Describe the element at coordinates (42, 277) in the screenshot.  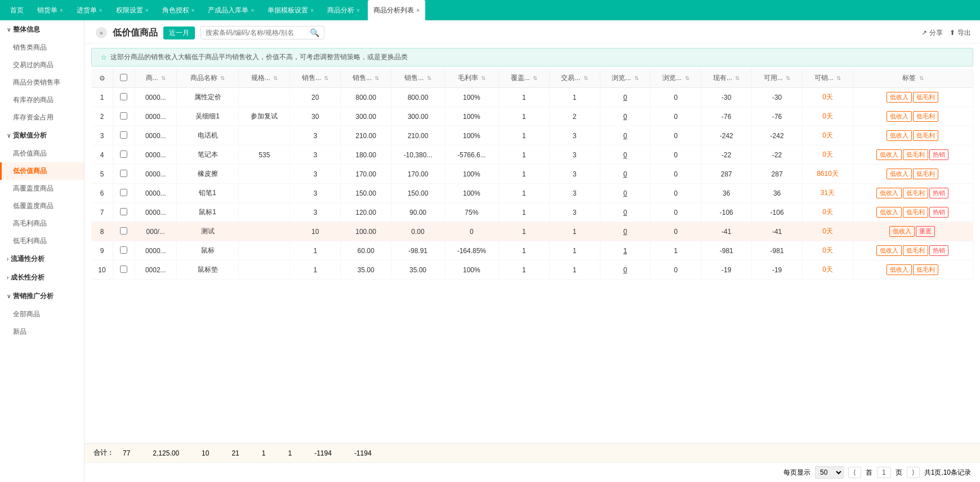
I see `sidebar-section-growth: › 成长性分析` at that location.